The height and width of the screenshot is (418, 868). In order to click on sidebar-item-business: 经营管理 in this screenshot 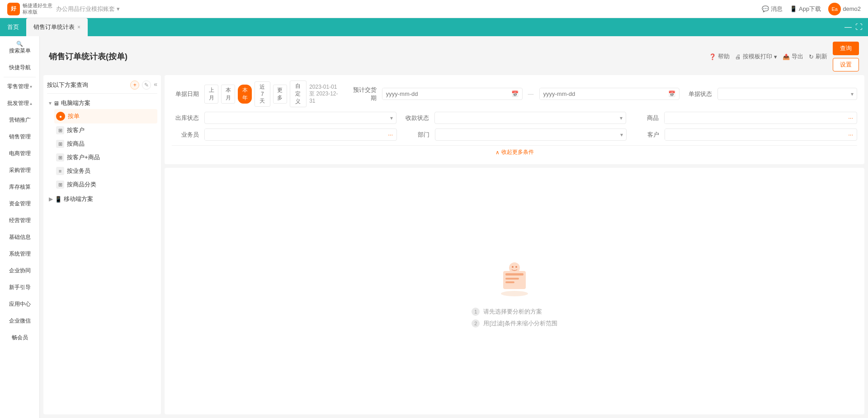, I will do `click(20, 221)`.